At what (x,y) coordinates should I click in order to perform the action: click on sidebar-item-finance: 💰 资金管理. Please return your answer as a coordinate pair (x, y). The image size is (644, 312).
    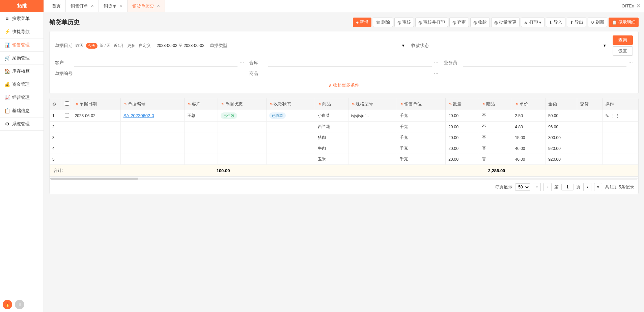
    Looking at the image, I should click on (22, 84).